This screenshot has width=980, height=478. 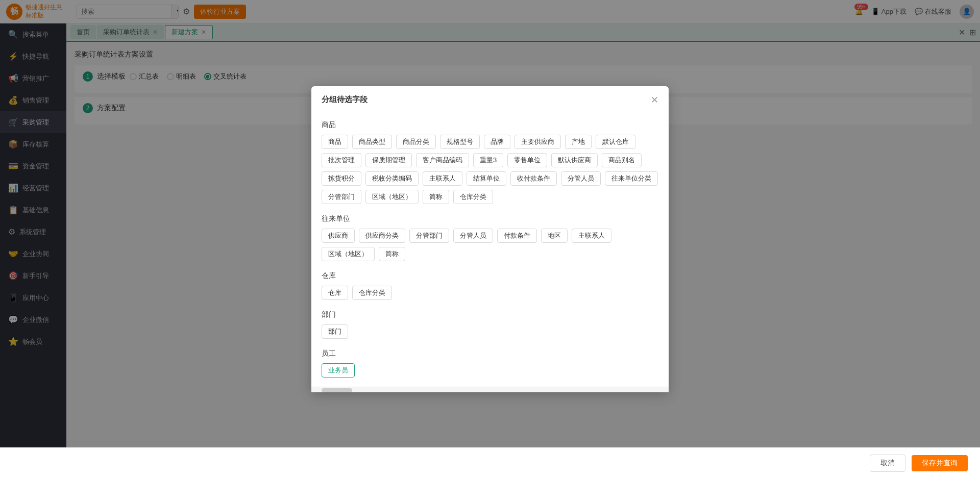 What do you see at coordinates (490, 286) in the screenshot?
I see `section-warehouse: 仓库 仓库 仓库分类` at bounding box center [490, 286].